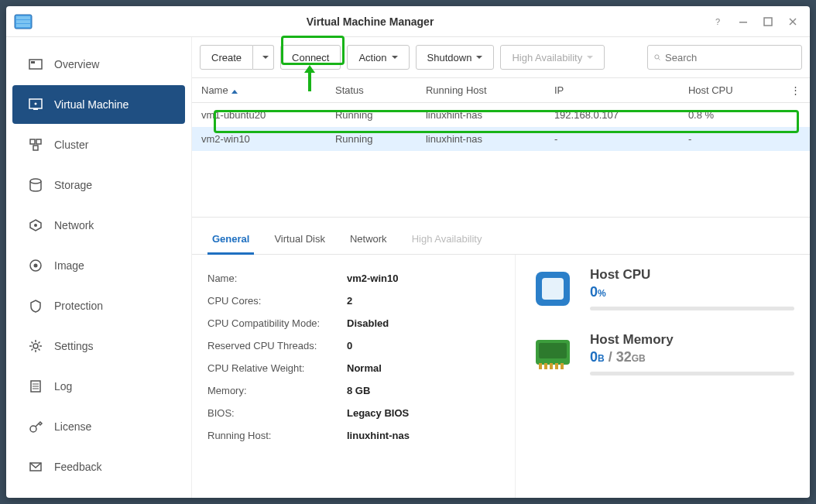 The height and width of the screenshot is (504, 816). Describe the element at coordinates (378, 57) in the screenshot. I see `action-button: Action` at that location.